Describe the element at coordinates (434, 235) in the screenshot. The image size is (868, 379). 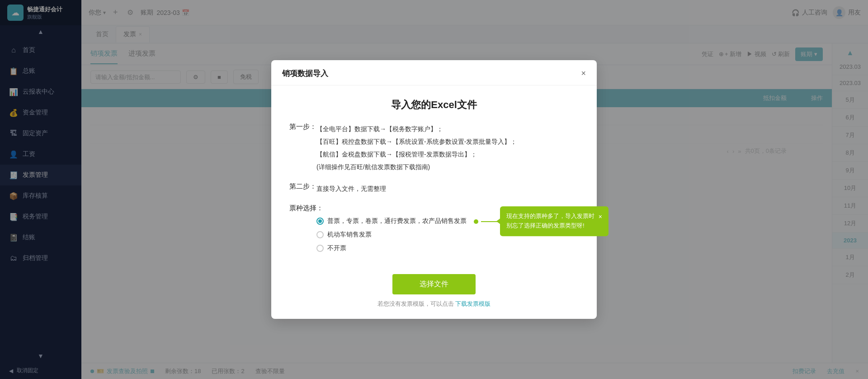
I see `radio-group: 普票，专票，卷票，通行费发票，农产品销售发票 × 现在支持的票种多了，导入发票时…` at that location.